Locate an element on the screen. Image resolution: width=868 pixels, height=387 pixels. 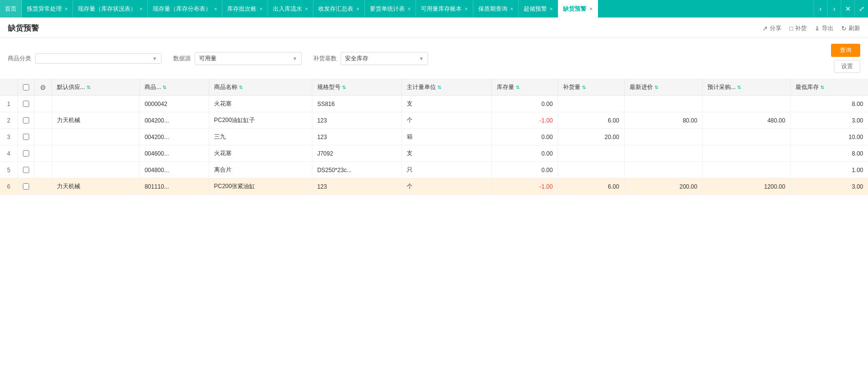
row-spec: 123 is located at coordinates (357, 137).